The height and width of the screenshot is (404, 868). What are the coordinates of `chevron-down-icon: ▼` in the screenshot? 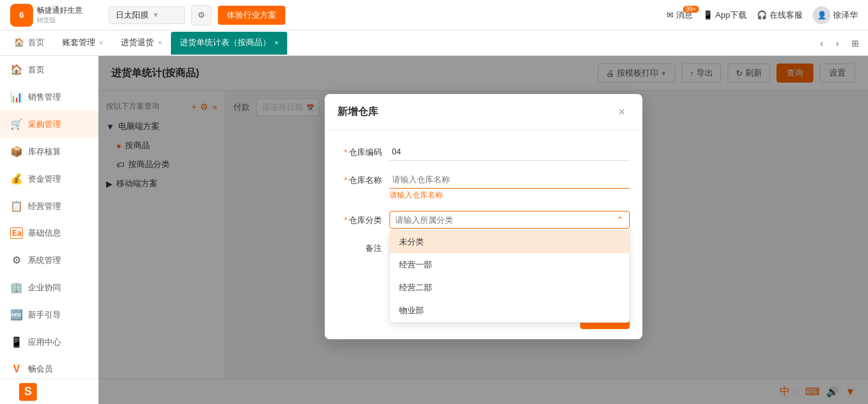 It's located at (156, 15).